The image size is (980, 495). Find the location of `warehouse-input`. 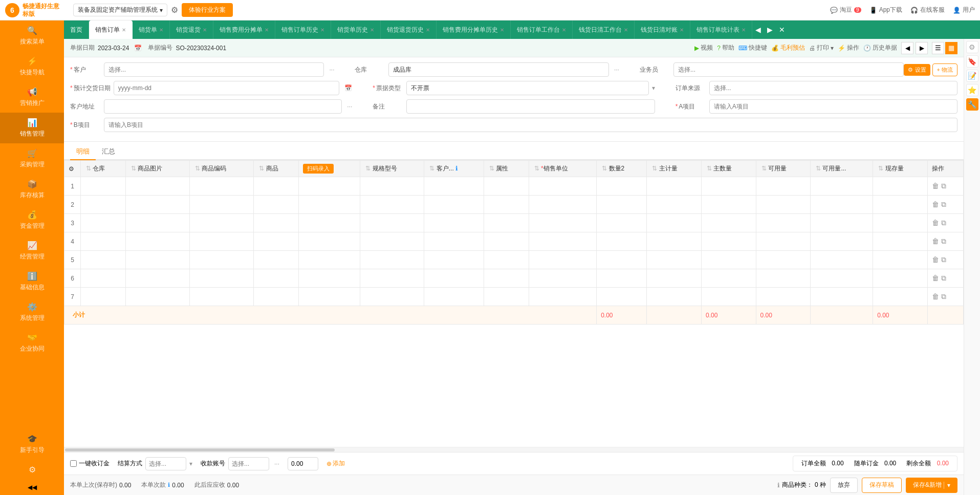

warehouse-input is located at coordinates (498, 70).